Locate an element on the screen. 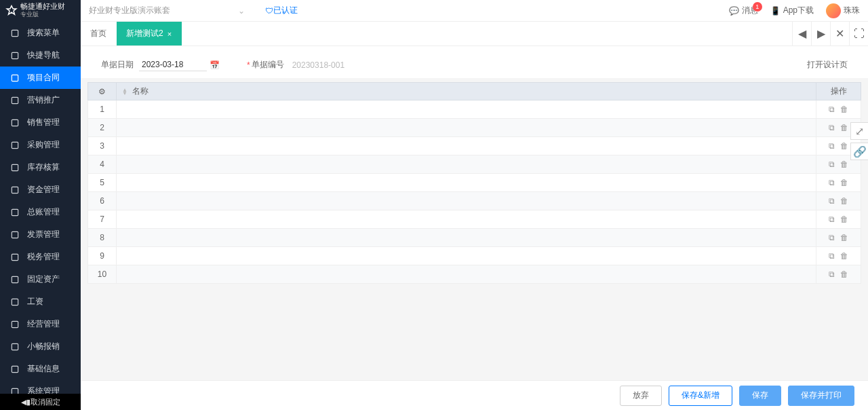 The width and height of the screenshot is (868, 410). sidebar-item-doc: 项目合同 is located at coordinates (41, 77).